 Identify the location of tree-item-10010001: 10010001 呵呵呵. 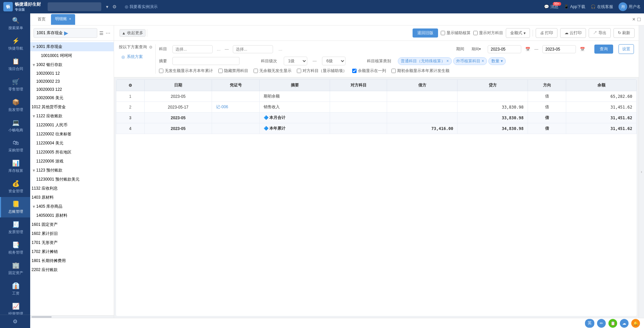
(72, 56).